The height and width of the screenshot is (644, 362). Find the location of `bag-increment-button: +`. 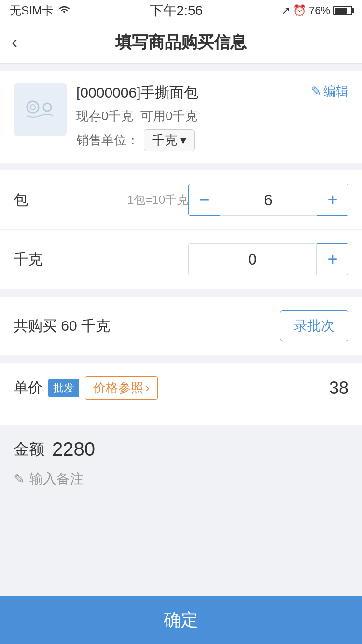

bag-increment-button: + is located at coordinates (333, 200).